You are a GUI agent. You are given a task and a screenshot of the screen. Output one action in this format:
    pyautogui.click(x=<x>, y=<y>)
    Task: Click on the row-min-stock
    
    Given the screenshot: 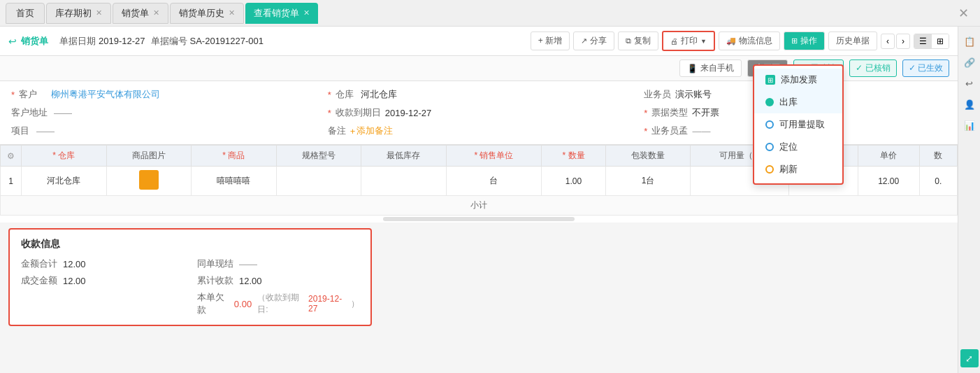 What is the action you would take?
    pyautogui.click(x=404, y=181)
    